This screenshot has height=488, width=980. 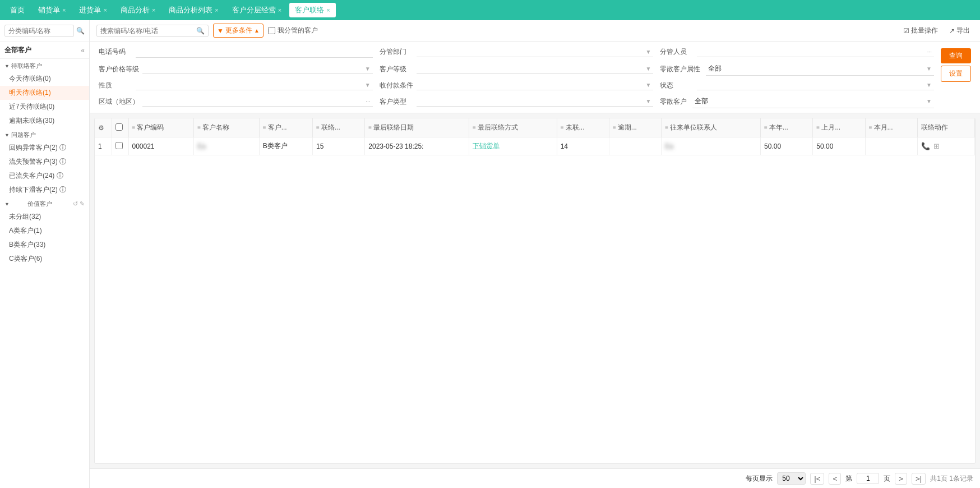 I want to click on col-uncontacted: ≡未联..., so click(x=583, y=128).